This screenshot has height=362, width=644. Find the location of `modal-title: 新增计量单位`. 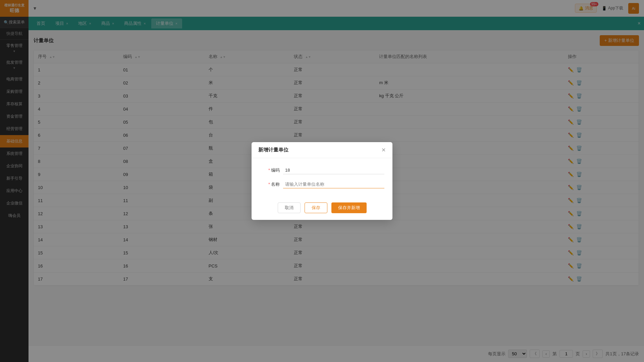

modal-title: 新增计量单位 is located at coordinates (273, 150).